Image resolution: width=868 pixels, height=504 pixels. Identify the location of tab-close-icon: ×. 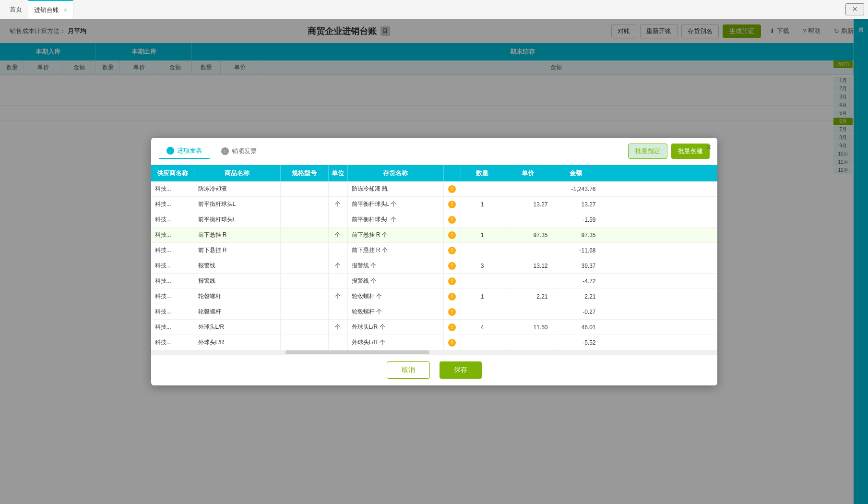
(65, 10).